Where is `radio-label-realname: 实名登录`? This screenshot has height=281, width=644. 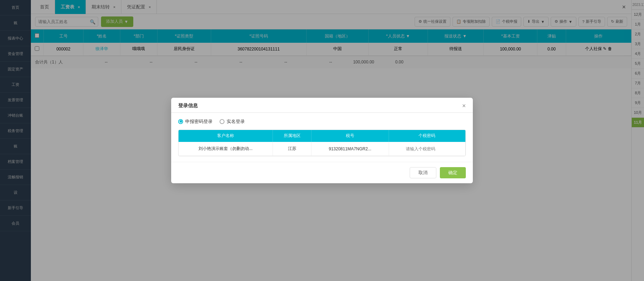 radio-label-realname: 实名登录 is located at coordinates (236, 122).